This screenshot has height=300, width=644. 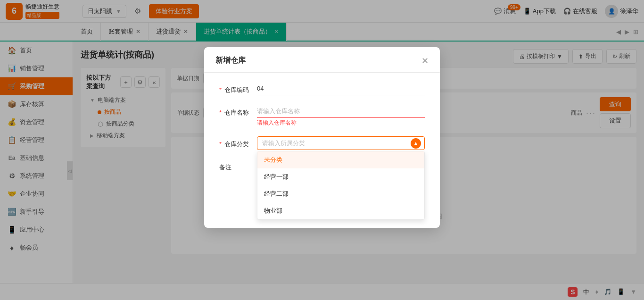 What do you see at coordinates (341, 211) in the screenshot?
I see `category-option-property: 物业部` at bounding box center [341, 211].